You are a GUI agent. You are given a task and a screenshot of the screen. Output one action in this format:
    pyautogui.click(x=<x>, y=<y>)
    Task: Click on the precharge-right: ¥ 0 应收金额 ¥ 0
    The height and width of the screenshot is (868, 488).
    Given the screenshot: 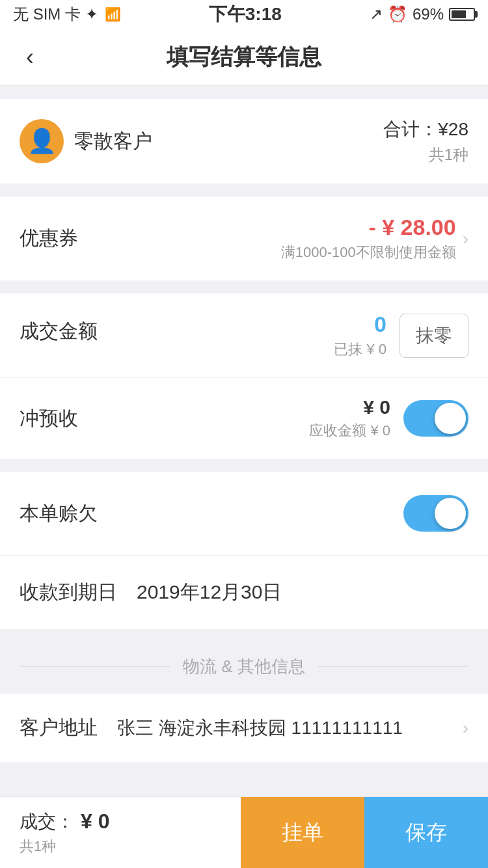 What is the action you would take?
    pyautogui.click(x=389, y=418)
    